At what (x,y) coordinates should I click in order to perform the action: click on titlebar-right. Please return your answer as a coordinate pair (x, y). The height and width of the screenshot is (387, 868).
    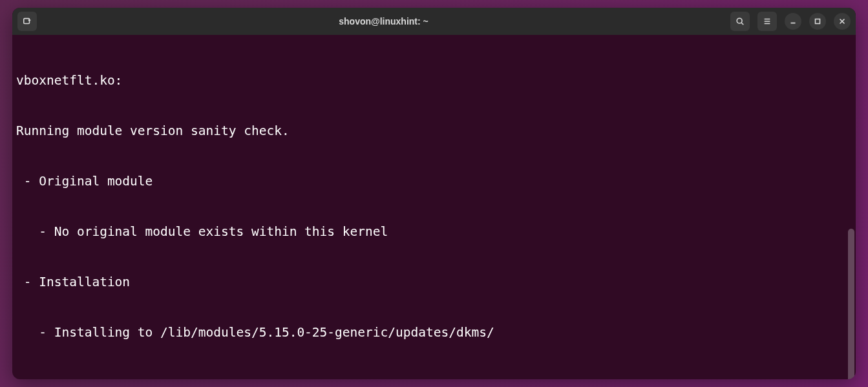
    Looking at the image, I should click on (790, 21).